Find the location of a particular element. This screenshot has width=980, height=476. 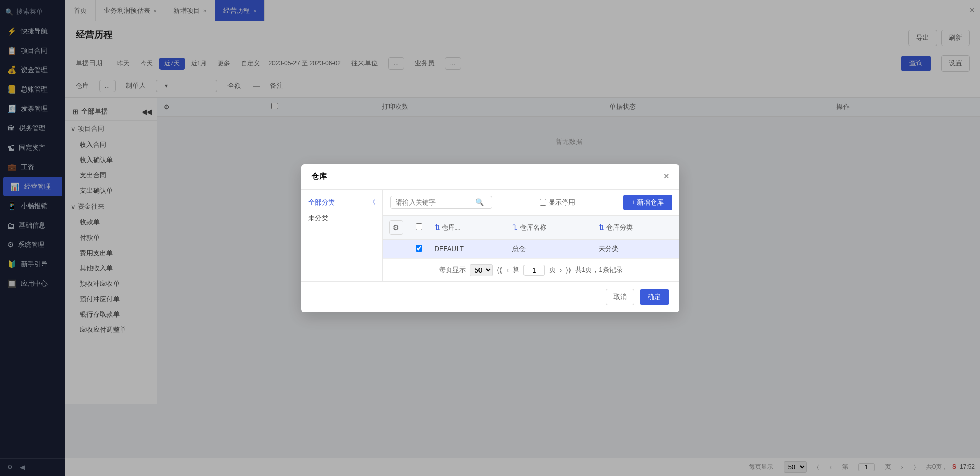

modal-pagination: 每页显示 50 ⟨⟨ ‹ 算 页 › ⟩⟩ 共1页，1条记录 is located at coordinates (531, 270).